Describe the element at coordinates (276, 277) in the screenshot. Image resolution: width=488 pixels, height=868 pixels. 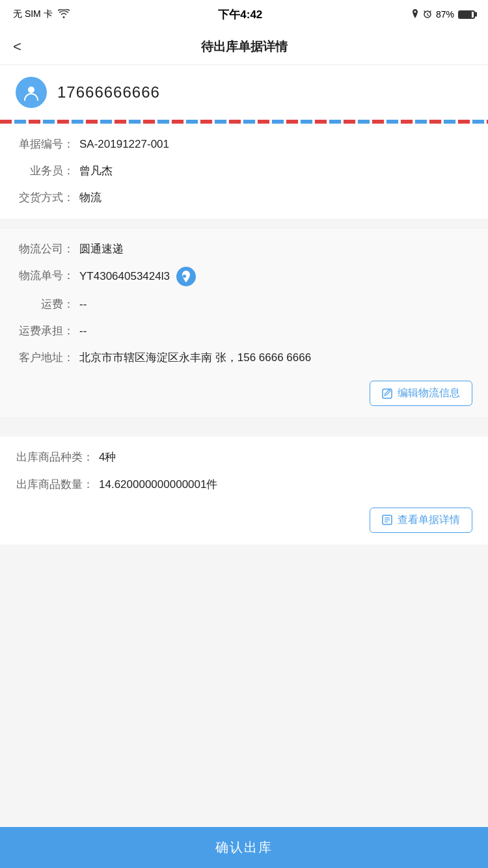
I see `tracking-number-value: YT43064053424l3` at that location.